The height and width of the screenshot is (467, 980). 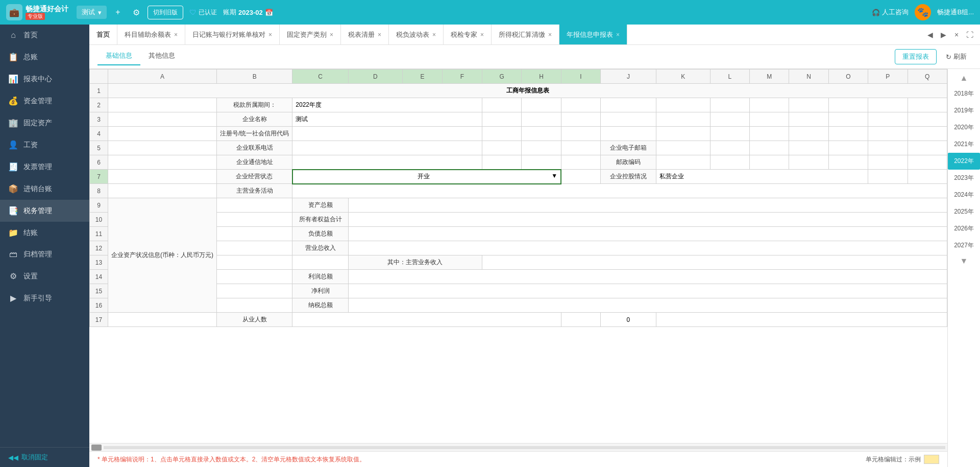 What do you see at coordinates (387, 105) in the screenshot?
I see `cell-2c: 2022年度` at bounding box center [387, 105].